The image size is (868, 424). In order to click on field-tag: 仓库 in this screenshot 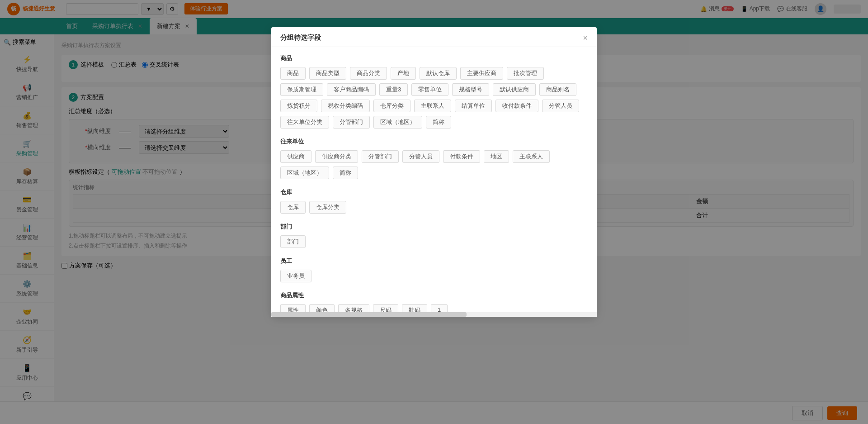, I will do `click(293, 207)`.